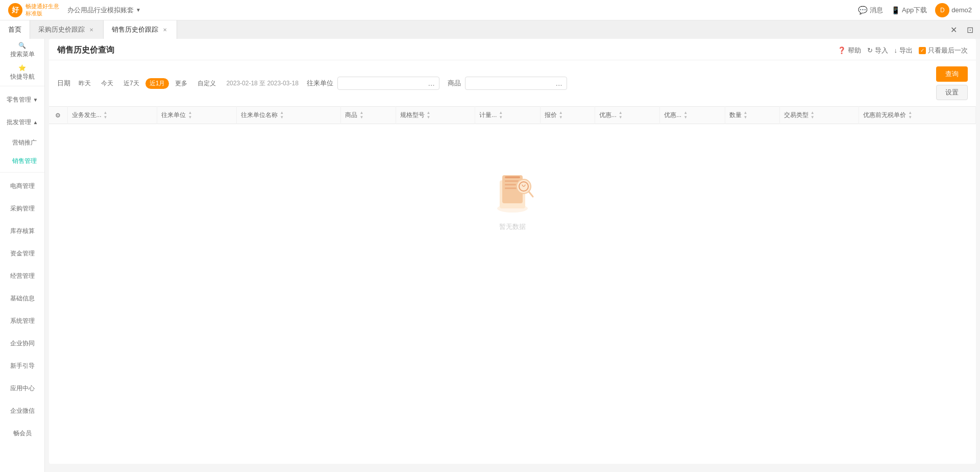 The width and height of the screenshot is (980, 472). What do you see at coordinates (561, 115) in the screenshot?
I see `sort-quoted-price: ▲ ▼` at bounding box center [561, 115].